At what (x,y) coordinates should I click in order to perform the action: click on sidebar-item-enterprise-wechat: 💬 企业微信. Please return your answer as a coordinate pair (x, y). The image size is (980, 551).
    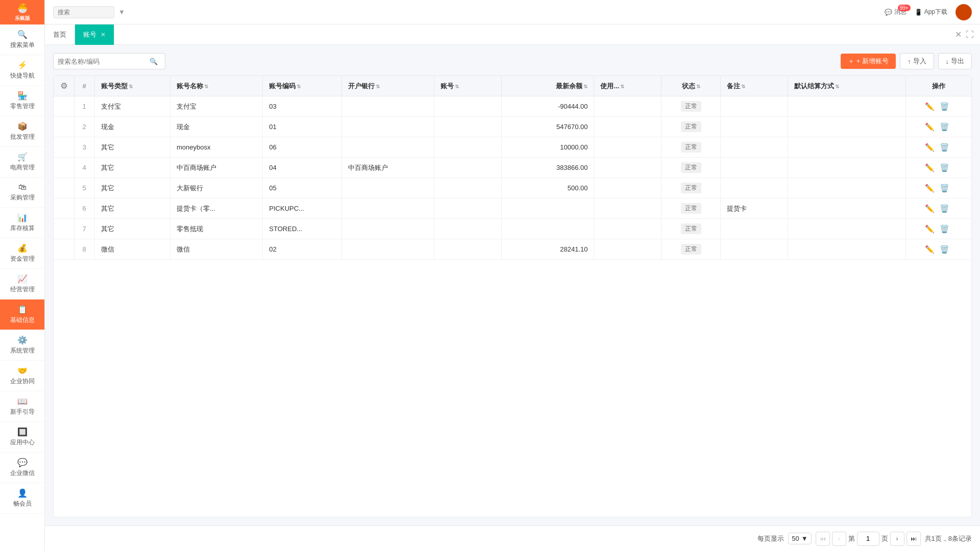
    Looking at the image, I should click on (22, 468).